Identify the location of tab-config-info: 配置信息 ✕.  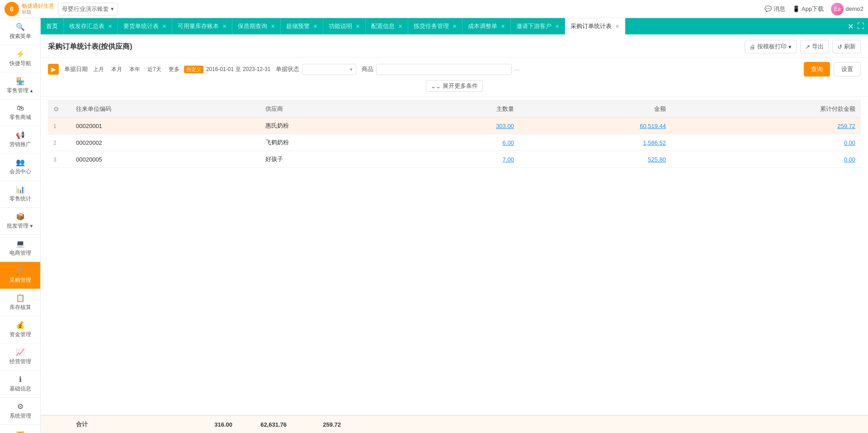
(387, 26).